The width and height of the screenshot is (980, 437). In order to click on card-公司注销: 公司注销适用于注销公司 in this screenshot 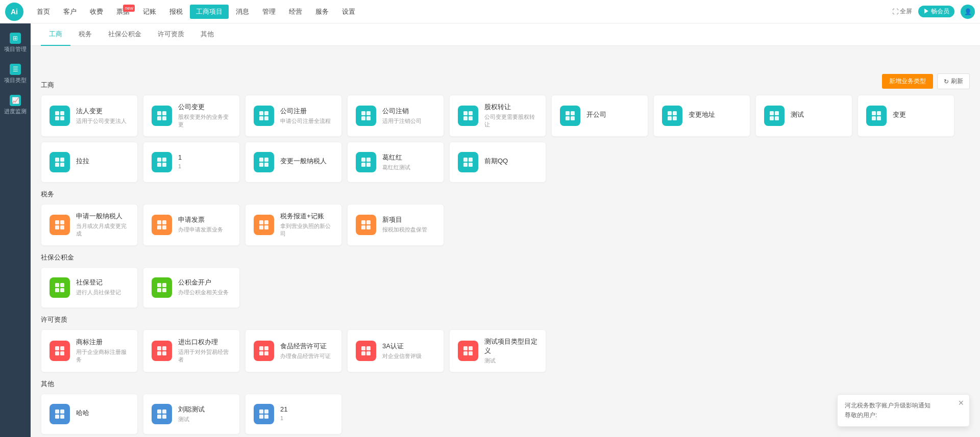, I will do `click(396, 116)`.